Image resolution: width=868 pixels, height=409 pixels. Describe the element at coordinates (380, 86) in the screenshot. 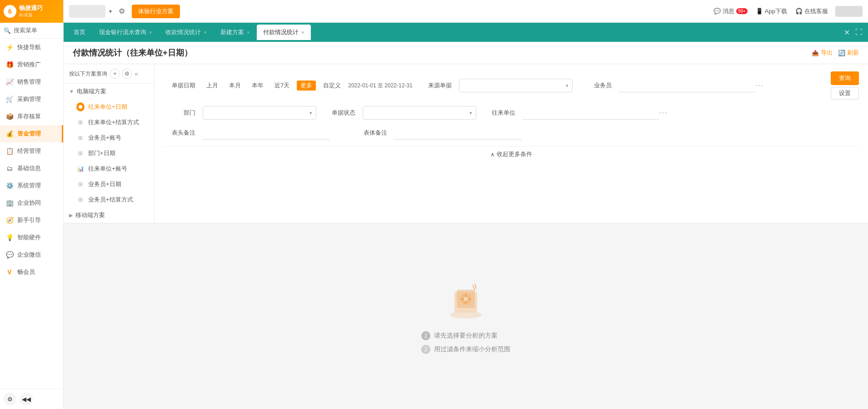

I see `date-range-display: 2022-01-01 至 2022-12-31` at that location.